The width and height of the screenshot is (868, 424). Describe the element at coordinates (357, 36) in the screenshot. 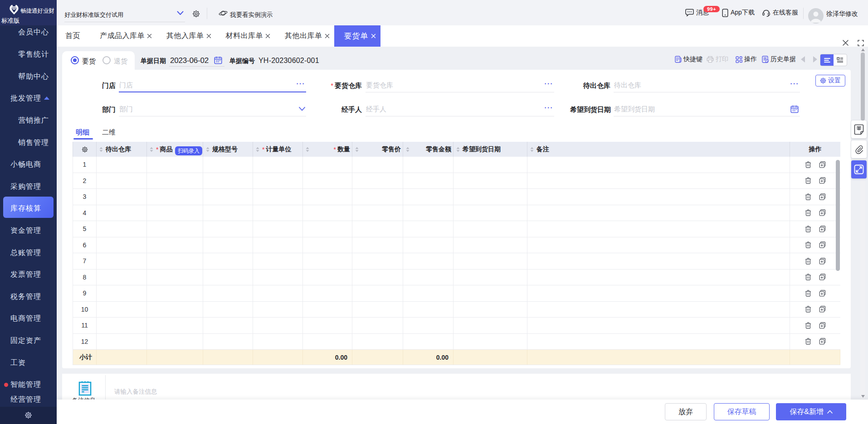

I see `tab-requisition-order: 要货单` at that location.